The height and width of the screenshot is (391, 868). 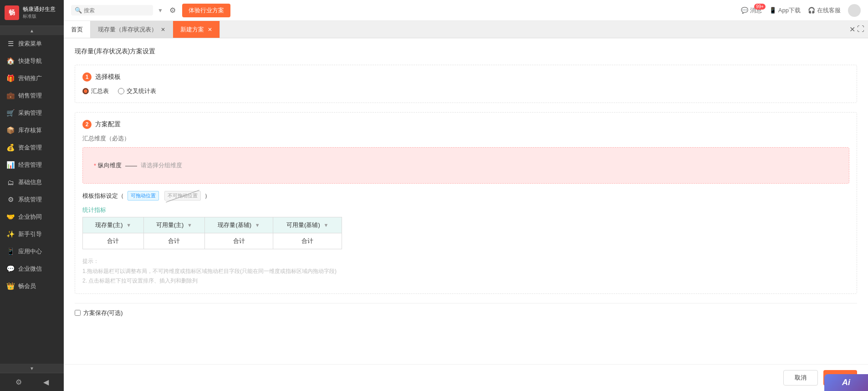 I want to click on logo-icon: 畅, so click(x=12, y=13).